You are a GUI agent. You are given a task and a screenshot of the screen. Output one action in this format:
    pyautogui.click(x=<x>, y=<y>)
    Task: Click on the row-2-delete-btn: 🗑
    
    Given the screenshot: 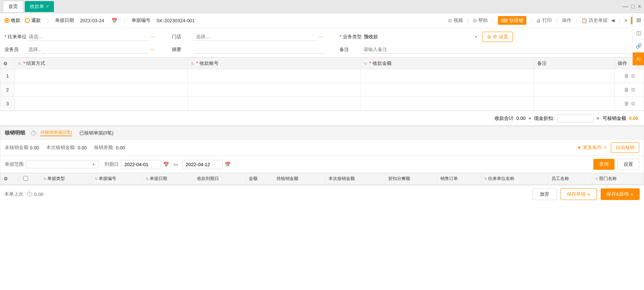 What is the action you would take?
    pyautogui.click(x=627, y=90)
    